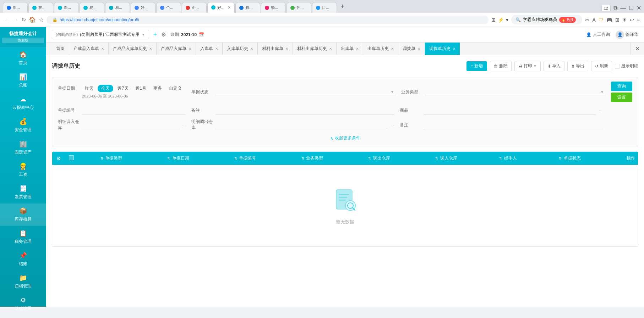  What do you see at coordinates (477, 66) in the screenshot?
I see `new-button: + 新增` at bounding box center [477, 66].